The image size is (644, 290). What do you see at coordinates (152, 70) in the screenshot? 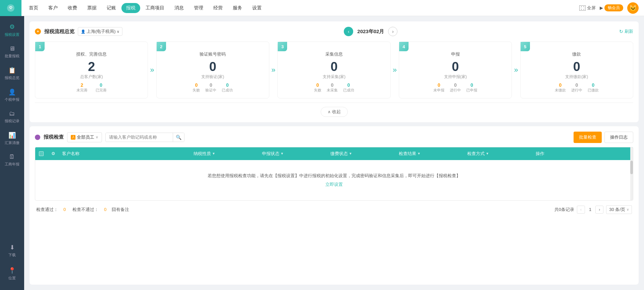
I see `arrow-1: »` at bounding box center [152, 70].